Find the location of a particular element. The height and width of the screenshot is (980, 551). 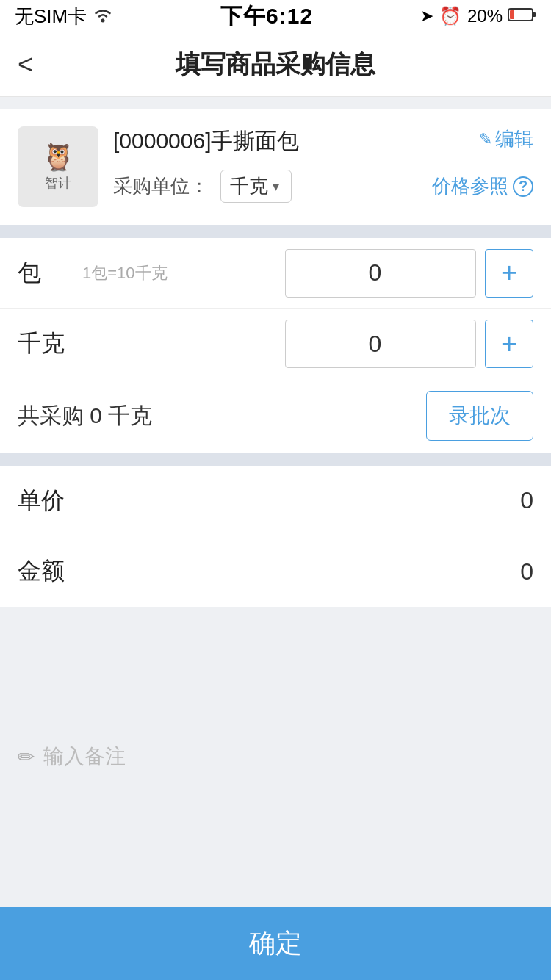

kg-input-field: + is located at coordinates (305, 344).